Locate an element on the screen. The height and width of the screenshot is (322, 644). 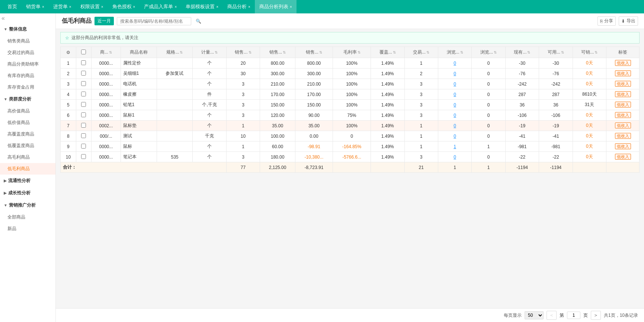
sidebar-group-cluster: ▼ 类群度分析 is located at coordinates (28, 99).